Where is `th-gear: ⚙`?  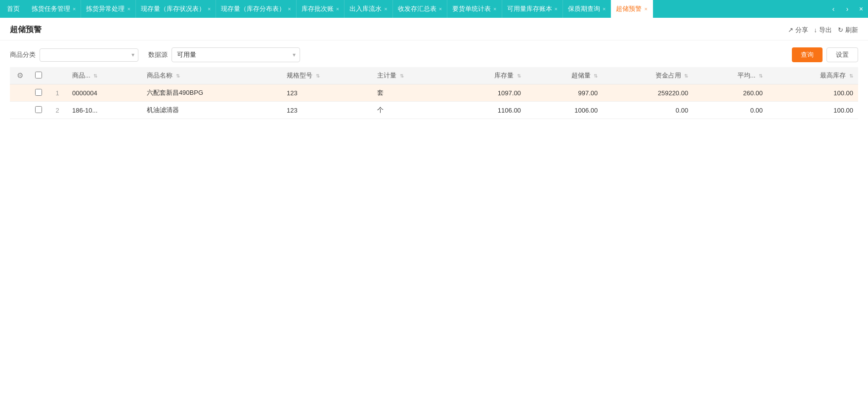 th-gear: ⚙ is located at coordinates (20, 76).